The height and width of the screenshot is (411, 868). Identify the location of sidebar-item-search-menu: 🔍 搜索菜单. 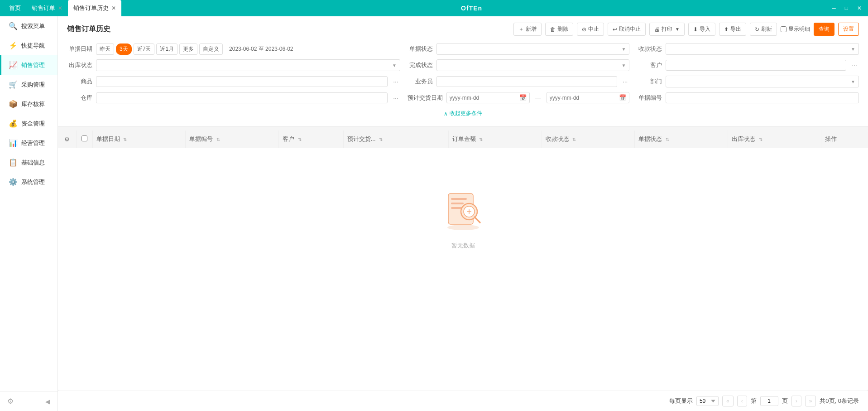
(29, 26).